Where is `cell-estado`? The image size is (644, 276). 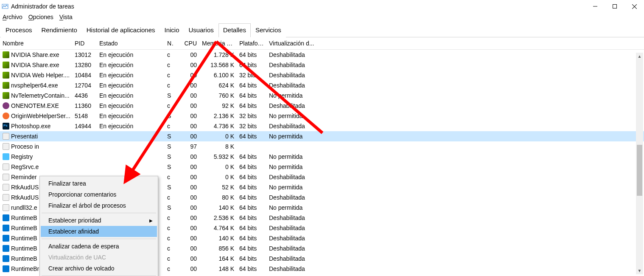
cell-estado is located at coordinates (131, 157).